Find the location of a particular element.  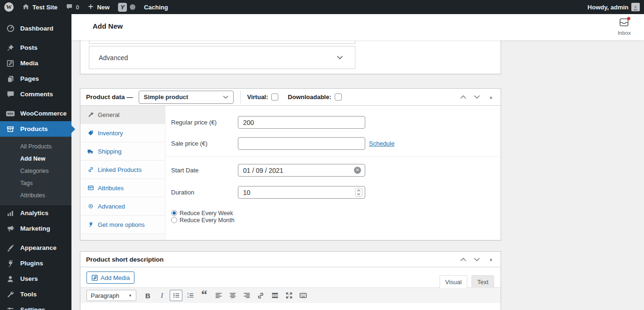

start-date-input is located at coordinates (302, 170).